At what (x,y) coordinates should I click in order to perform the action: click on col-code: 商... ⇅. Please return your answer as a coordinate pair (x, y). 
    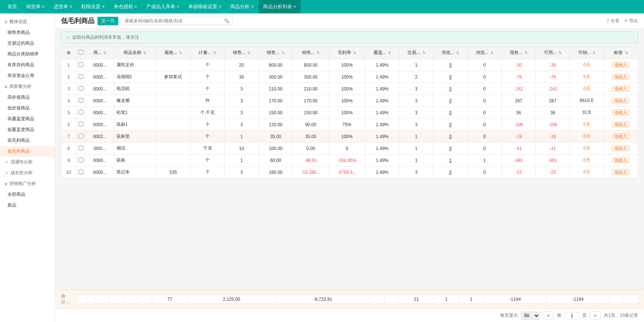
    Looking at the image, I should click on (100, 53).